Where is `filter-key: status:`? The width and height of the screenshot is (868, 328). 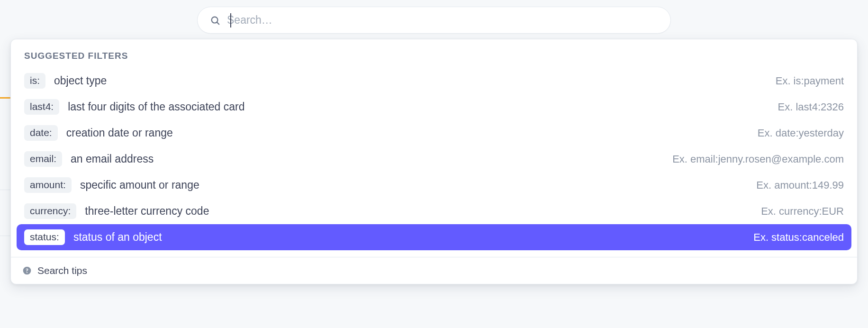 filter-key: status: is located at coordinates (45, 237).